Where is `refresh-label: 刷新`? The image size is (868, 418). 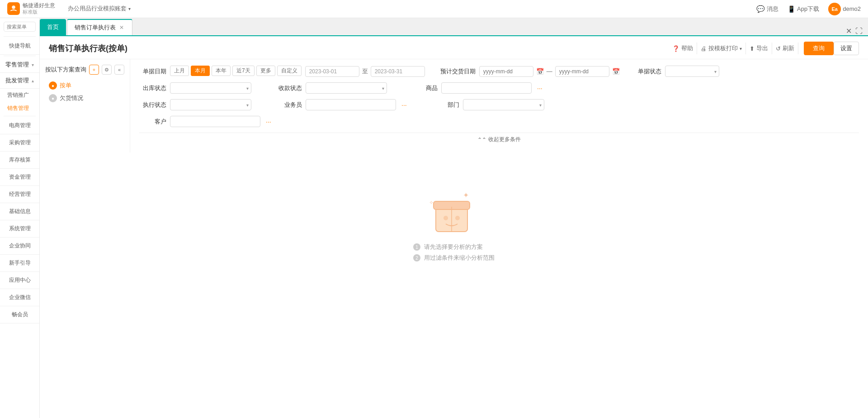
refresh-label: 刷新 is located at coordinates (788, 48).